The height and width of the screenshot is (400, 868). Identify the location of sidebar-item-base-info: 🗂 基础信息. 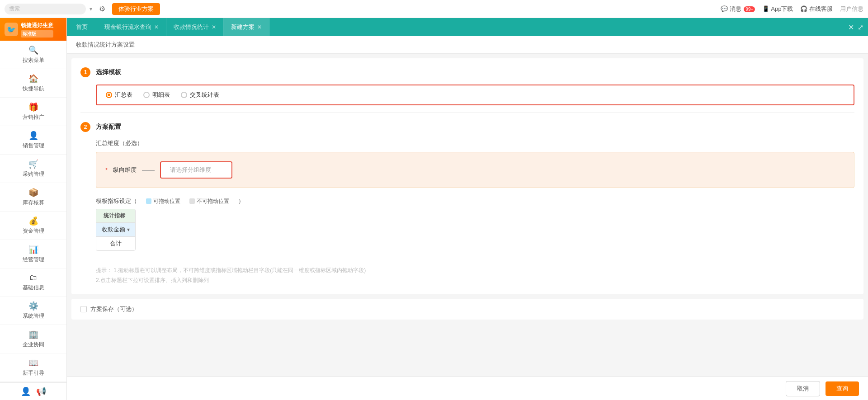
(33, 282).